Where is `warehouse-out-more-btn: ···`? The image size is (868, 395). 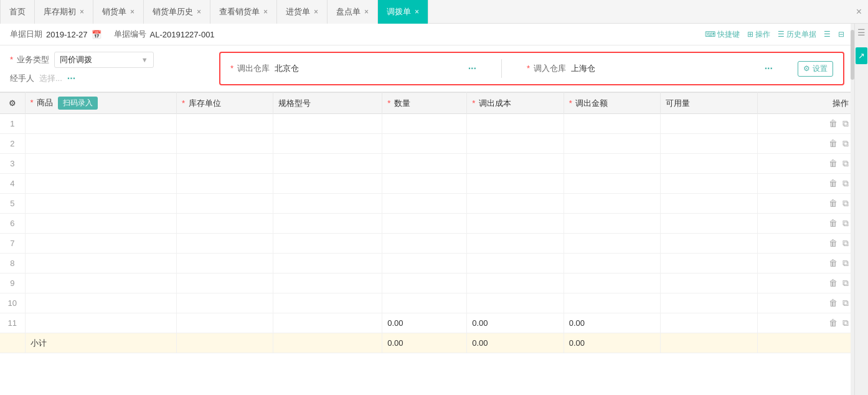
warehouse-out-more-btn: ··· is located at coordinates (472, 69).